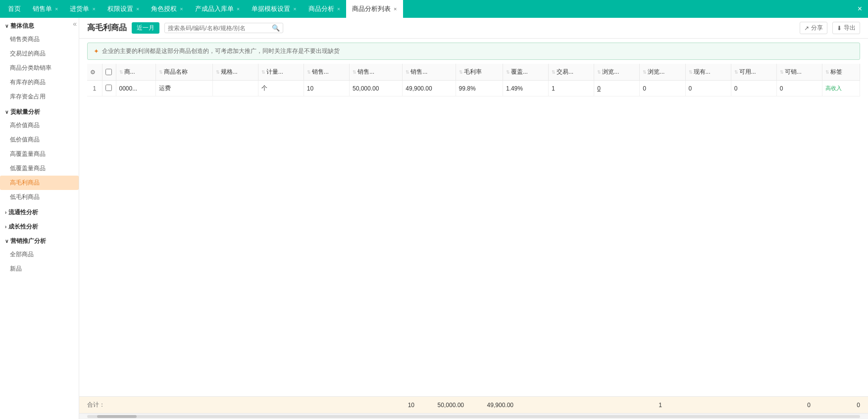 Image resolution: width=868 pixels, height=419 pixels. Describe the element at coordinates (473, 416) in the screenshot. I see `horizontal-scrollbar` at that location.